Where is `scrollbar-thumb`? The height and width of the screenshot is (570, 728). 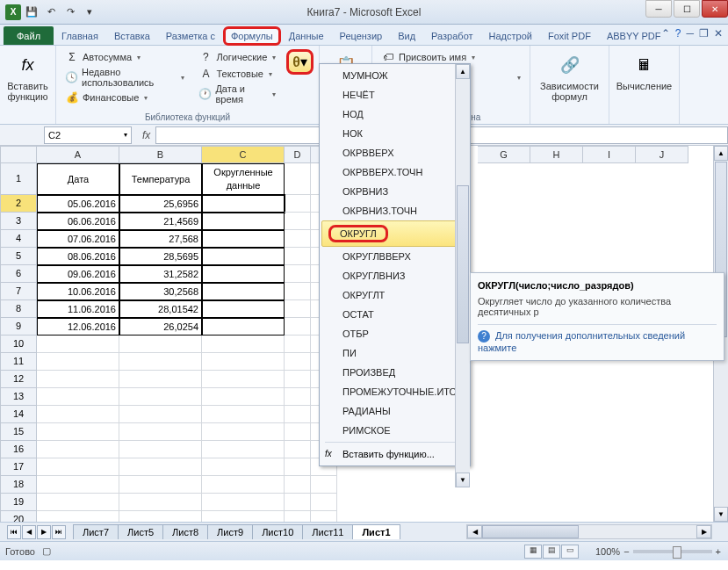
scrollbar-thumb is located at coordinates (463, 264).